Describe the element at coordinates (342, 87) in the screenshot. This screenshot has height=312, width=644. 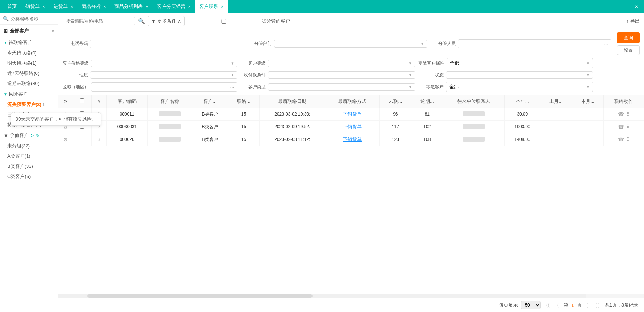
I see `cust-type-select: ▼` at that location.